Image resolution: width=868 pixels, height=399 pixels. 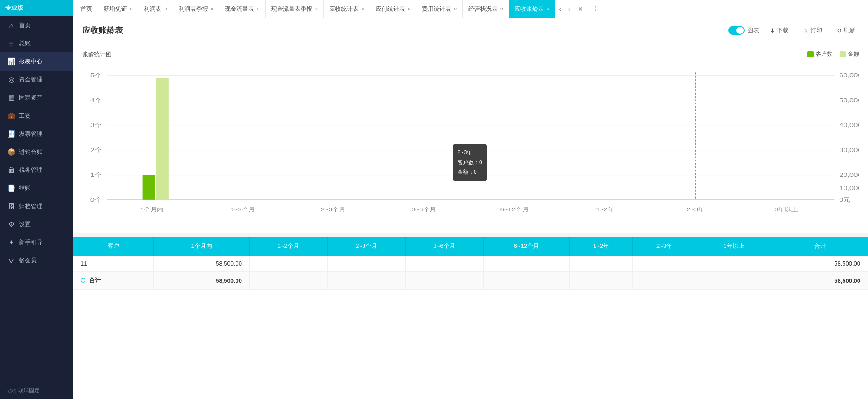 What do you see at coordinates (37, 62) in the screenshot?
I see `sidebar-item-report-center: 📊 报表中心` at bounding box center [37, 62].